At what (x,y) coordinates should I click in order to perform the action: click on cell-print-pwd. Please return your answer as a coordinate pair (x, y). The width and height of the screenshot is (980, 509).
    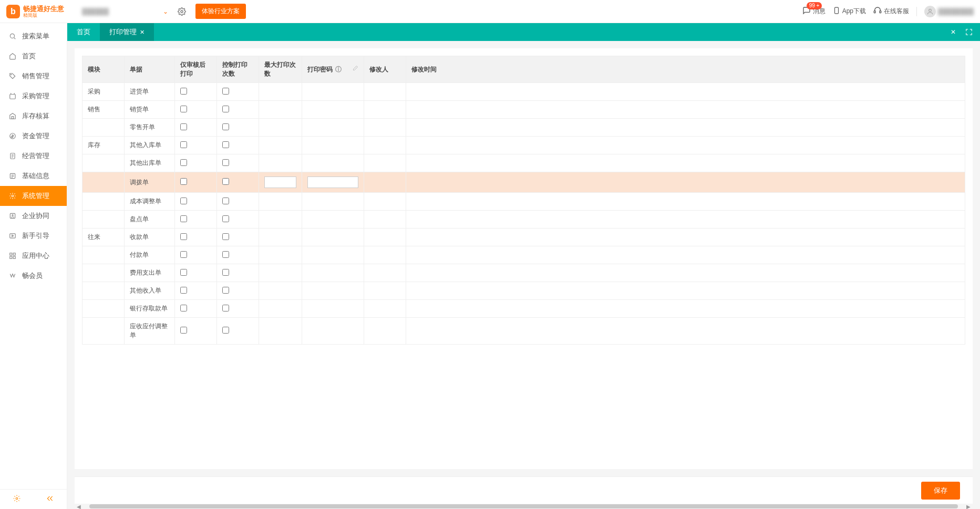
    Looking at the image, I should click on (333, 237).